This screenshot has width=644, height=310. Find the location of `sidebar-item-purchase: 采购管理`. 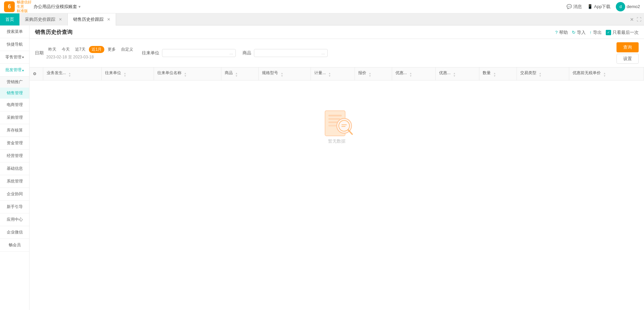

sidebar-item-purchase: 采购管理 is located at coordinates (15, 118).